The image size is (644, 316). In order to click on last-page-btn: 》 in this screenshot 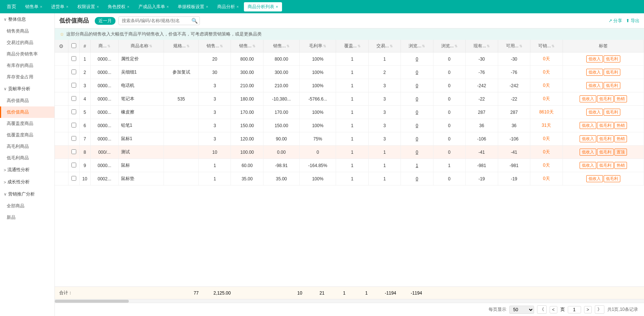, I will do `click(600, 310)`.